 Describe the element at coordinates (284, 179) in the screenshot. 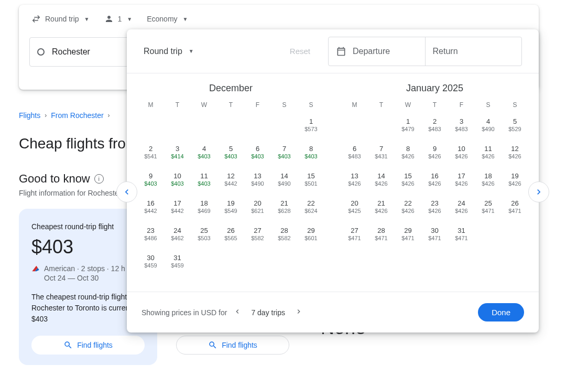

I see `calendar-day: 14$490` at that location.